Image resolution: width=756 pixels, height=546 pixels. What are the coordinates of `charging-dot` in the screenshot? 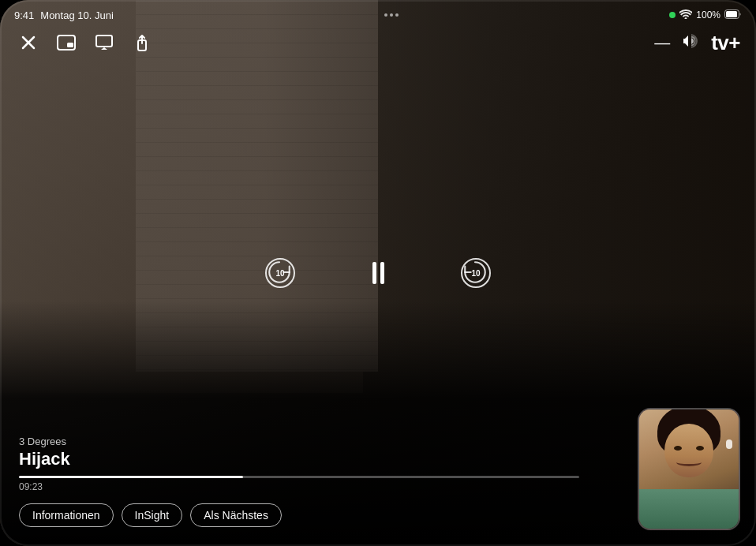 It's located at (672, 15).